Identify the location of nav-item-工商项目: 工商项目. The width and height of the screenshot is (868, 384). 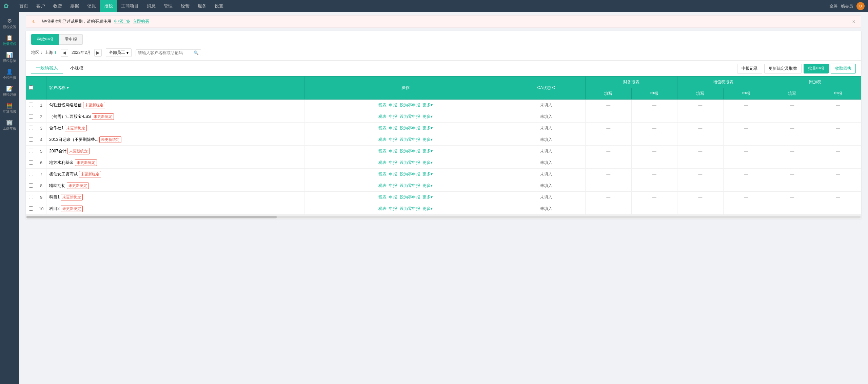
(130, 6).